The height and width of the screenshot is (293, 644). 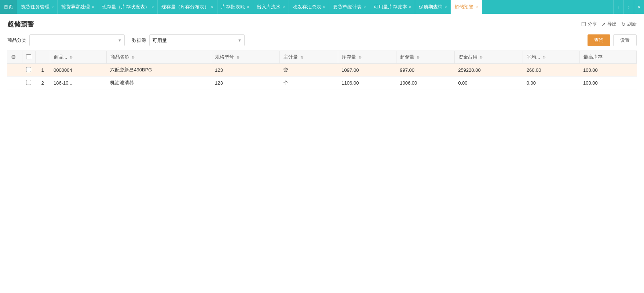 I want to click on row-product-name: 六配套新昌490BPG, so click(x=159, y=70).